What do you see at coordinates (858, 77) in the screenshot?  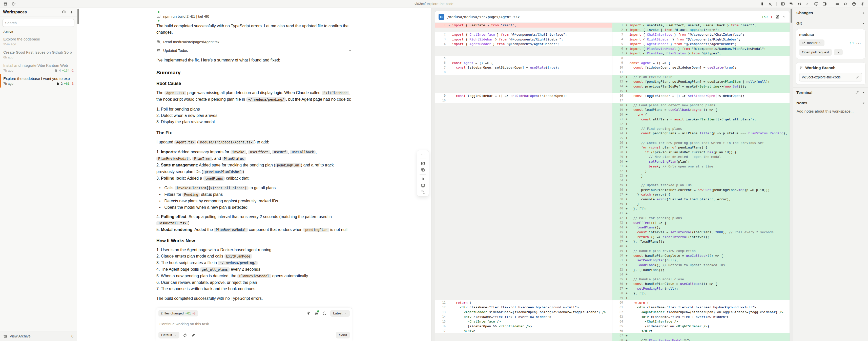 I see `pencil-icon` at bounding box center [858, 77].